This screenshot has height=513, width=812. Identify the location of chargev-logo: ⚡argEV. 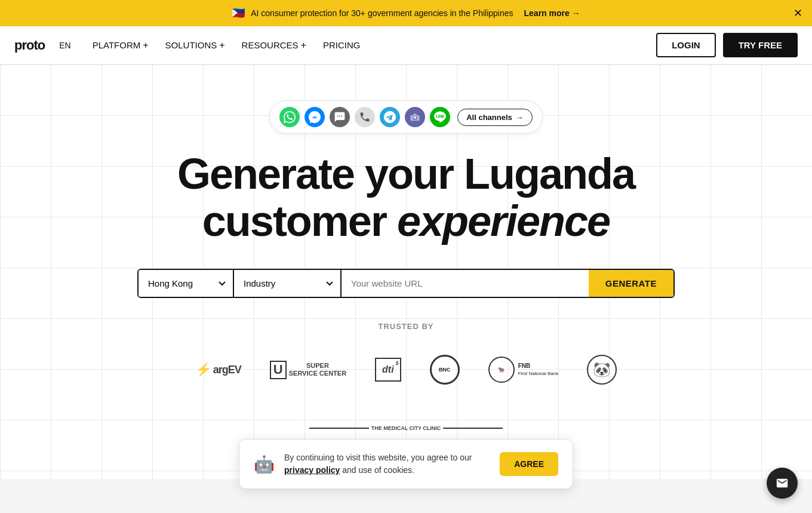
(219, 370).